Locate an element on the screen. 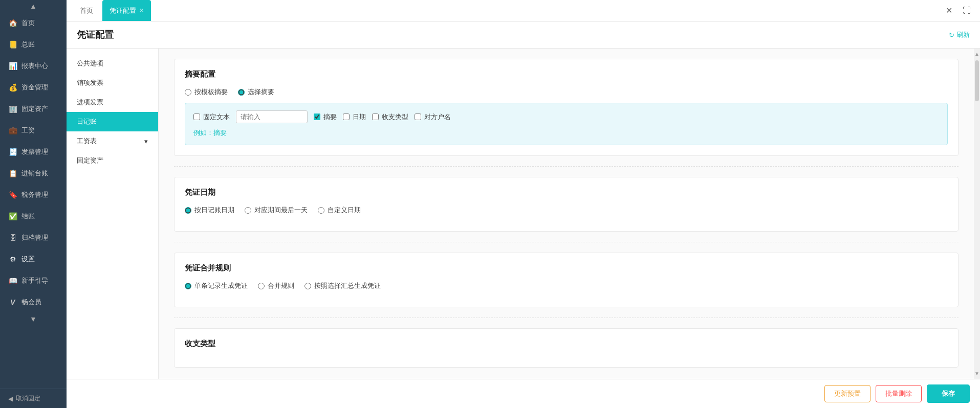 The image size is (980, 408). batch-delete-button: 批量删除 is located at coordinates (899, 394).